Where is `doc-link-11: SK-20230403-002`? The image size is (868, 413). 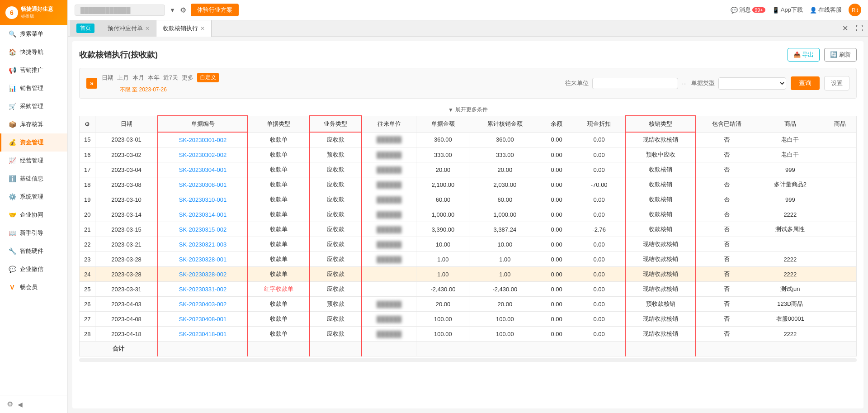
doc-link-11: SK-20230403-002 is located at coordinates (203, 304).